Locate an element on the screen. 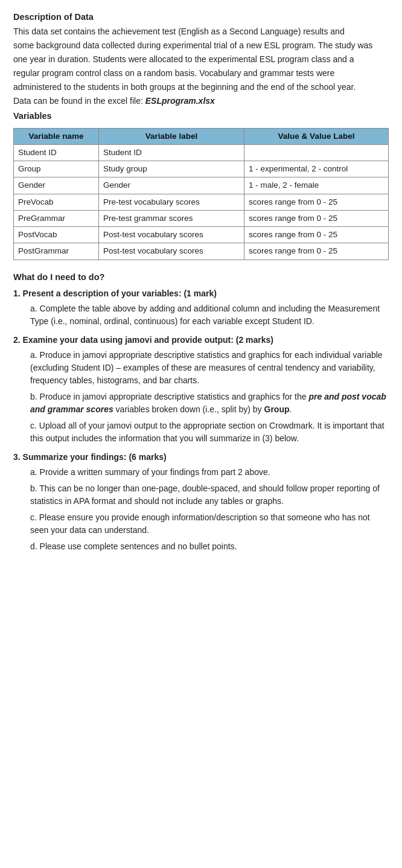 The height and width of the screenshot is (868, 402). q3-label: Summarize your findings: (6 marks) is located at coordinates (95, 457).